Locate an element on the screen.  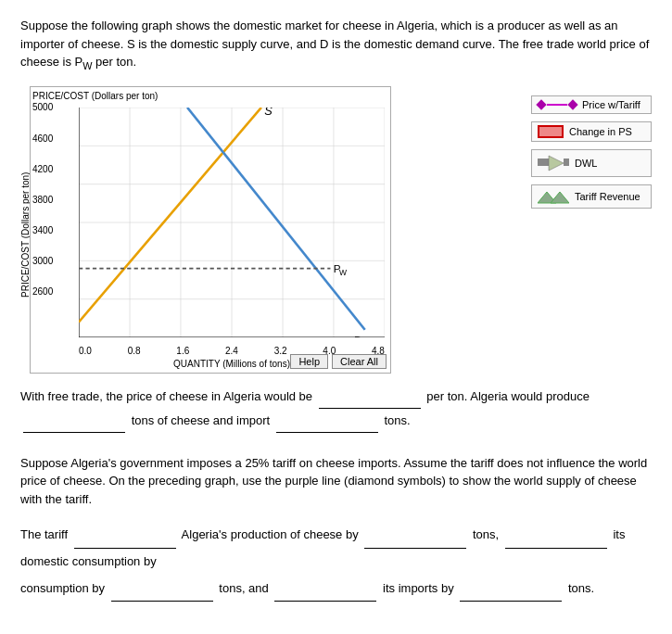
legend-change-in-ps: Change in PS is located at coordinates (591, 132).